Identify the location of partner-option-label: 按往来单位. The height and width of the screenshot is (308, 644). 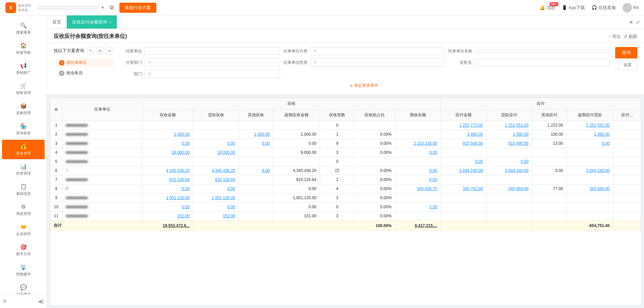
(76, 62).